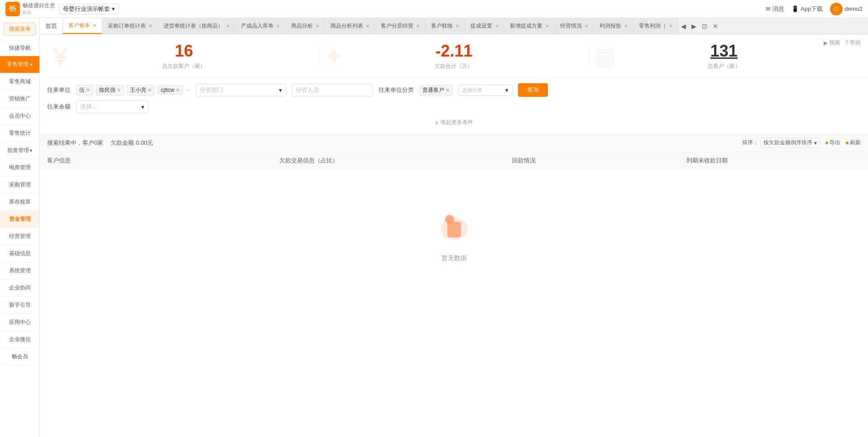  Describe the element at coordinates (20, 82) in the screenshot. I see `sidebar-item-retail-mall: 零售商城` at that location.